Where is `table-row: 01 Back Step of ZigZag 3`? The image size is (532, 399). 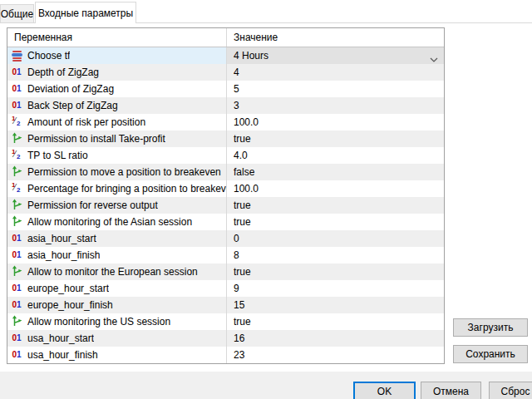 table-row: 01 Back Step of ZigZag 3 is located at coordinates (226, 106).